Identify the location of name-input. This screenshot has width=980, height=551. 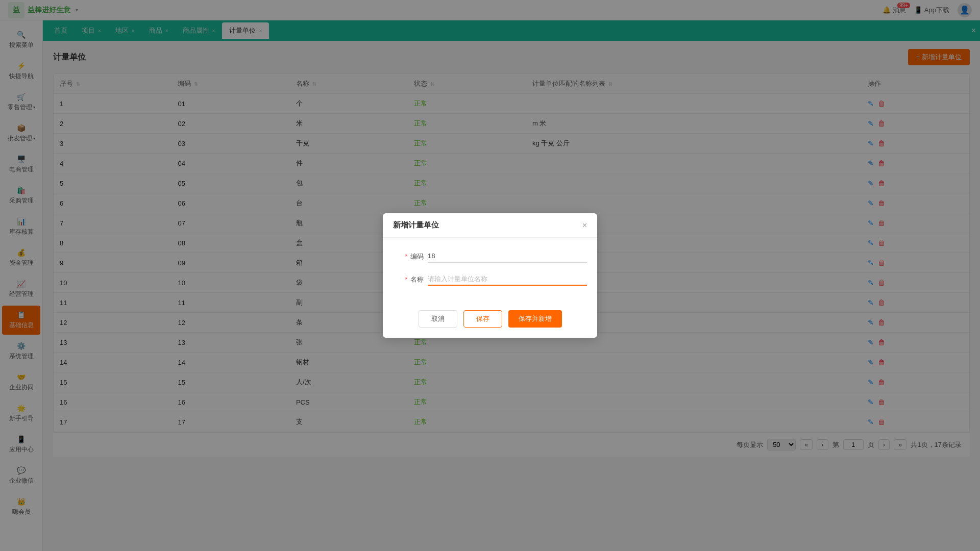
(507, 280).